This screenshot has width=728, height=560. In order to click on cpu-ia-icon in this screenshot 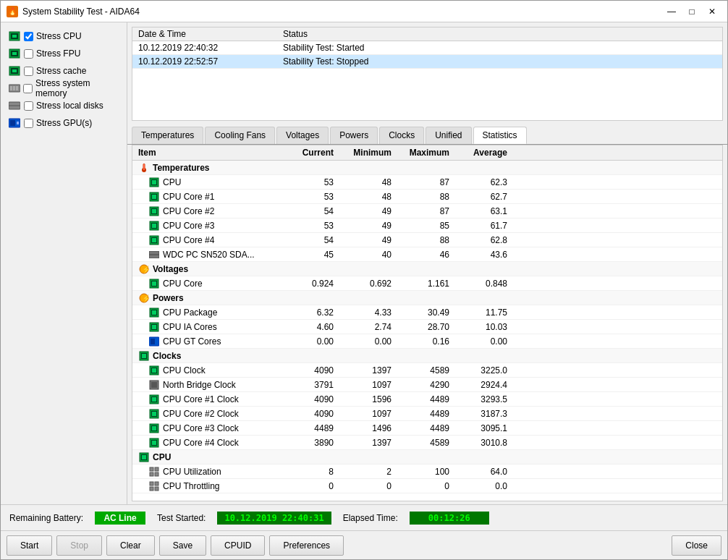, I will do `click(154, 327)`.